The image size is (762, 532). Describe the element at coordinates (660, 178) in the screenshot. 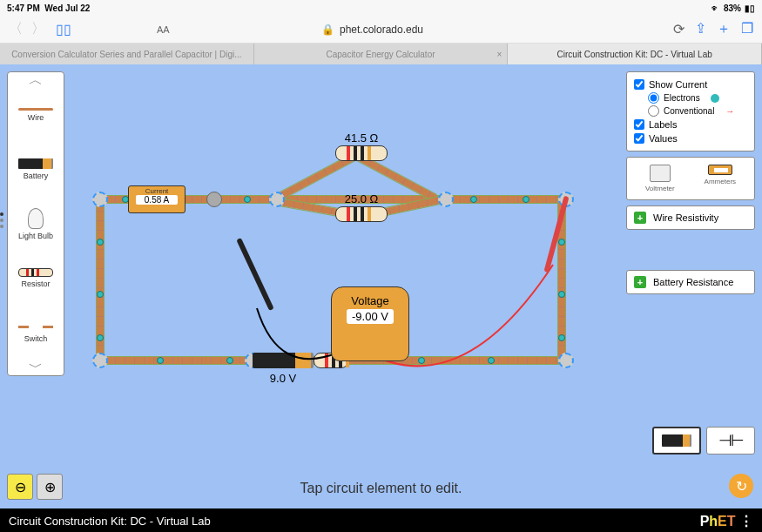

I see `voltmeter-tool: Voltmeter` at that location.